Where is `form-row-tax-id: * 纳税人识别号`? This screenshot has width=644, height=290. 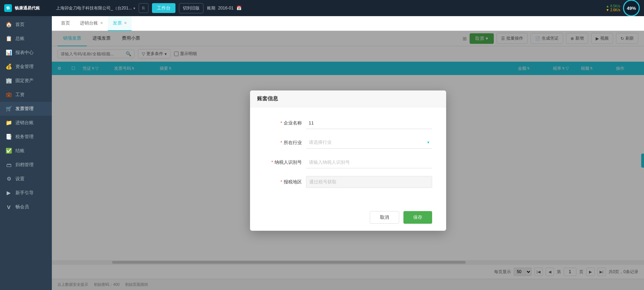
form-row-tax-id: * 纳税人识别号 is located at coordinates (348, 162).